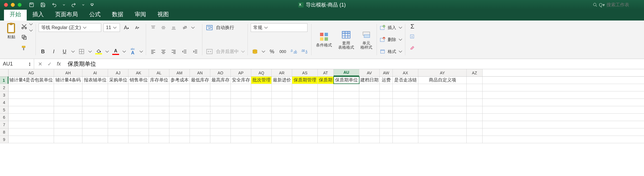 The width and height of the screenshot is (644, 176). I want to click on cell-AH8, so click(68, 132).